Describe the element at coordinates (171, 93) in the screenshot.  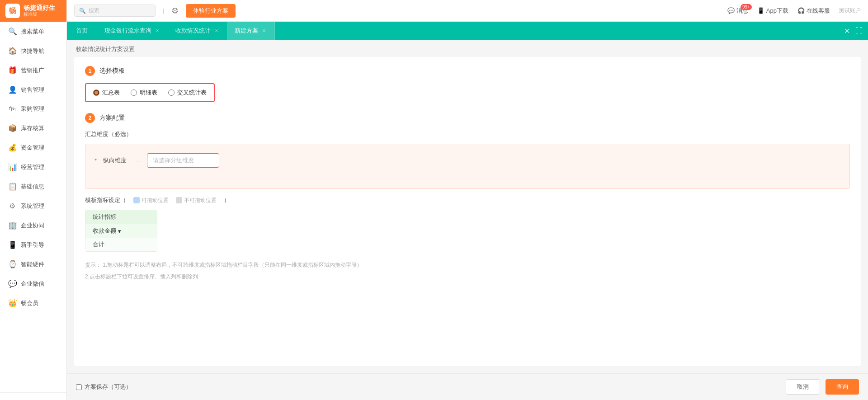
I see `radio-cross-input` at that location.